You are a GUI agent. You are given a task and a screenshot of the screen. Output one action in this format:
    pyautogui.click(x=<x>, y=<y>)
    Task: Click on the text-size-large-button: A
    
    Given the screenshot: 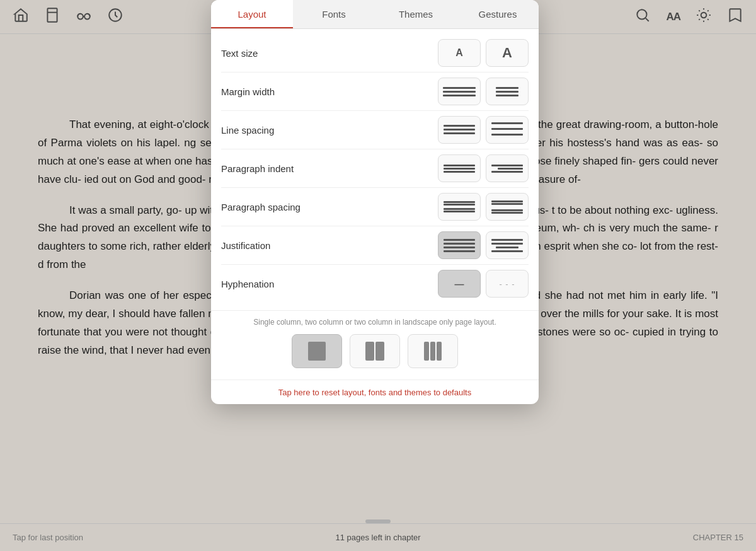 What is the action you would take?
    pyautogui.click(x=507, y=53)
    